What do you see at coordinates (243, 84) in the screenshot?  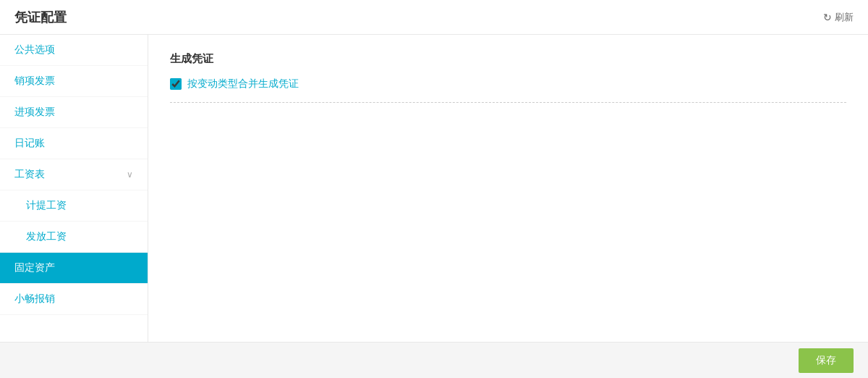 I see `checkbox-label: 按变动类型合并生成凭证` at bounding box center [243, 84].